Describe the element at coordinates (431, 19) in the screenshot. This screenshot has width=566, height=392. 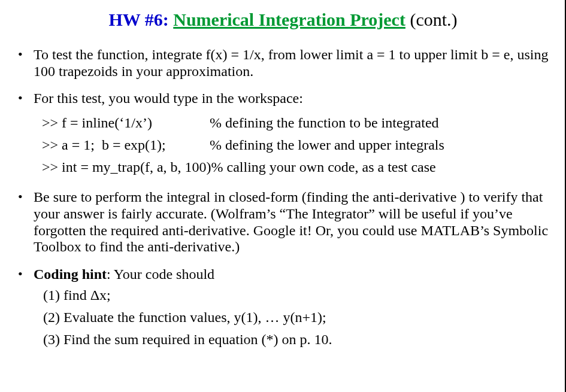
I see `continued-label: (cont.)` at that location.